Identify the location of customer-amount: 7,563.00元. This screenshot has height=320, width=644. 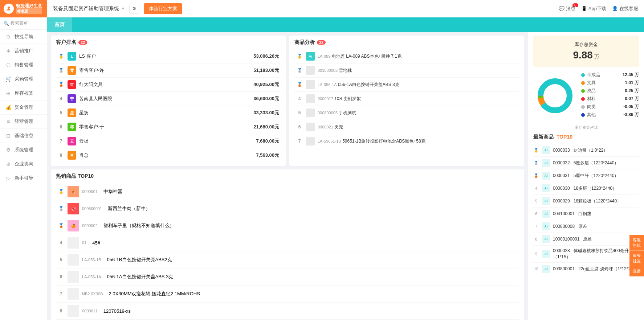
(268, 155).